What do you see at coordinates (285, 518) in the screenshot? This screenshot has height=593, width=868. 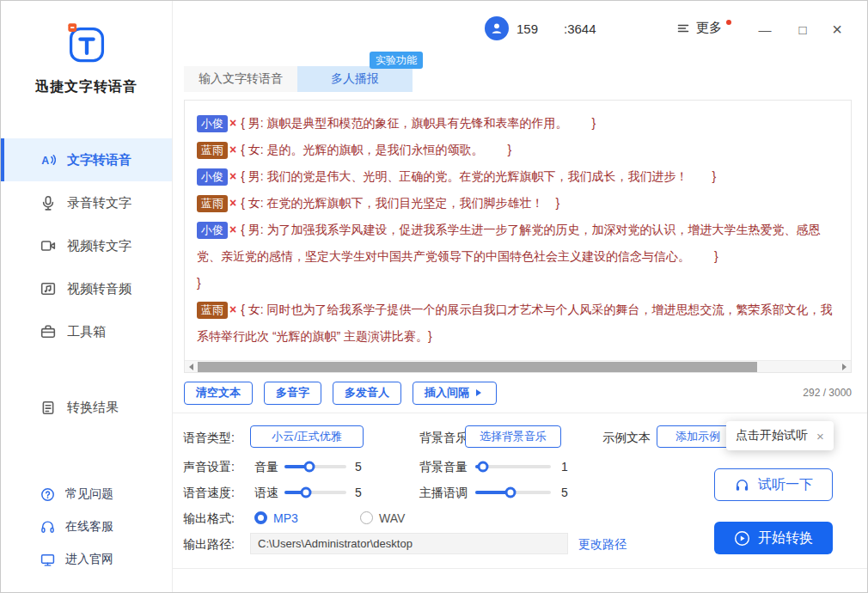 I see `mp3-label: MP3` at bounding box center [285, 518].